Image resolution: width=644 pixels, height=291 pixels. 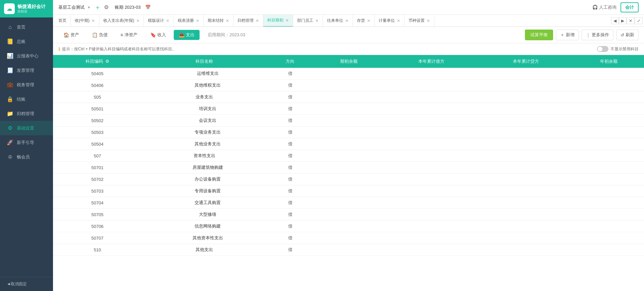 What do you see at coordinates (26, 42) in the screenshot?
I see `sidebar-item-ledger: 📒 总账` at bounding box center [26, 42].